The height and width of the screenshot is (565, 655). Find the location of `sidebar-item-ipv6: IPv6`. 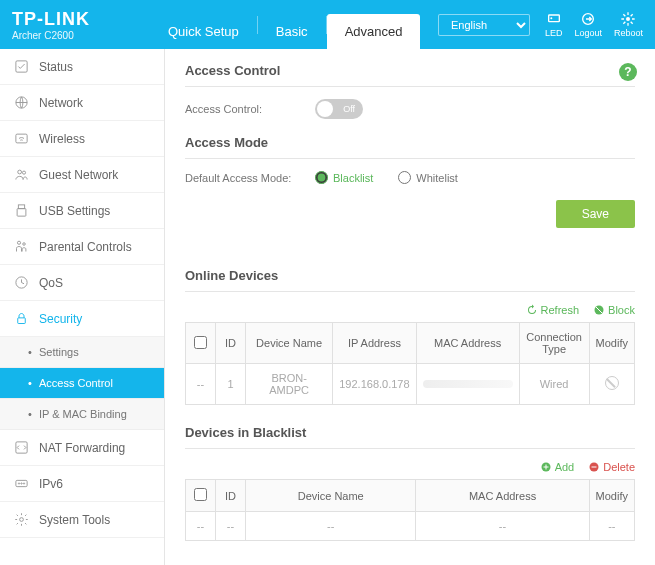

sidebar-item-ipv6: IPv6 is located at coordinates (82, 484).